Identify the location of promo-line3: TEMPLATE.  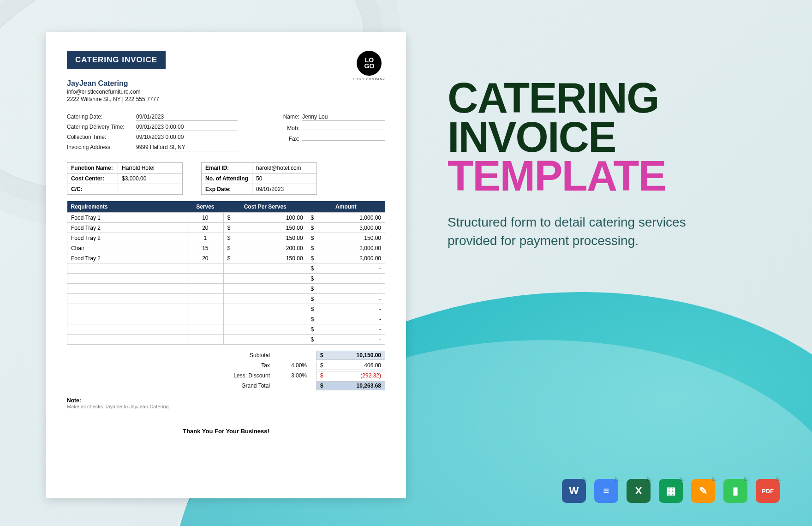
(556, 176).